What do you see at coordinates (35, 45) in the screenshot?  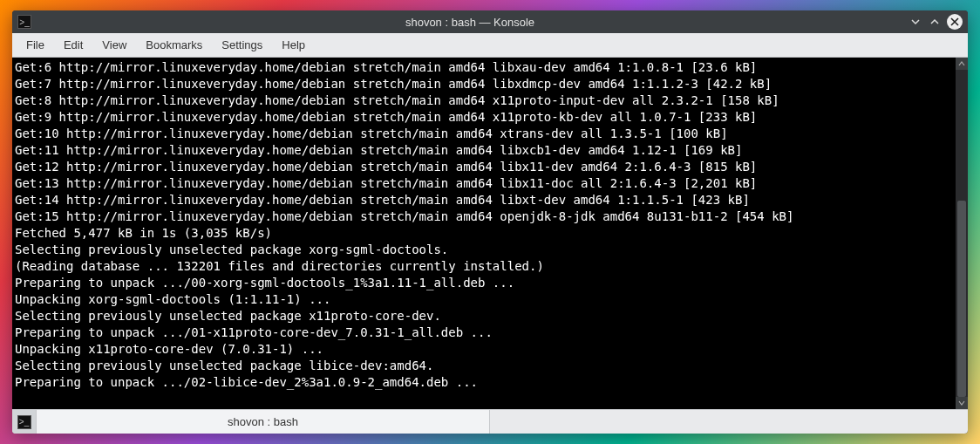 I see `menu-file: File` at bounding box center [35, 45].